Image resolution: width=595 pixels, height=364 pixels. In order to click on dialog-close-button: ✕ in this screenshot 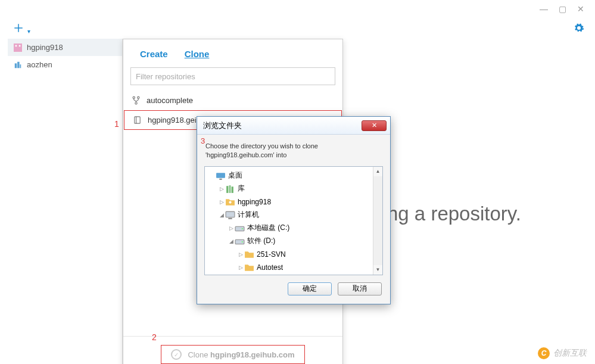, I will do `click(374, 126)`.